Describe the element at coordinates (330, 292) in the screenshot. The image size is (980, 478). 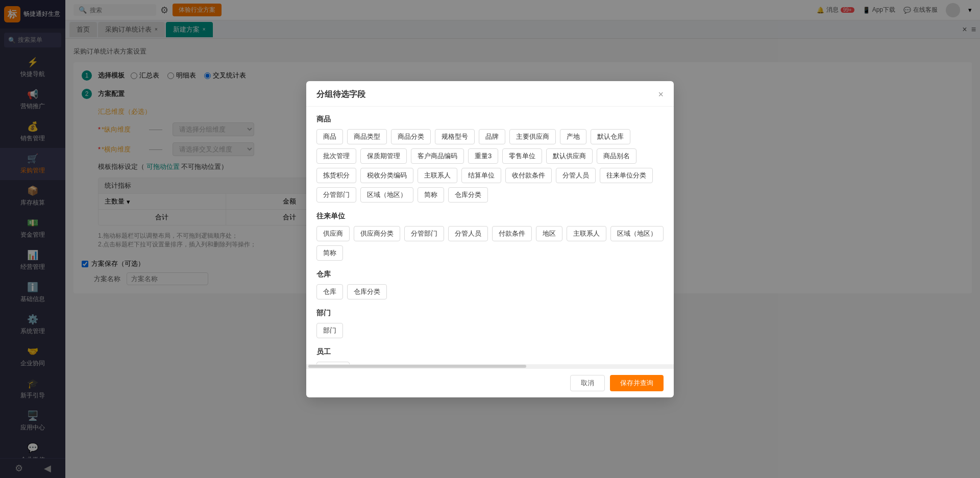
I see `field-tag-warehouse-0: 仓库` at that location.